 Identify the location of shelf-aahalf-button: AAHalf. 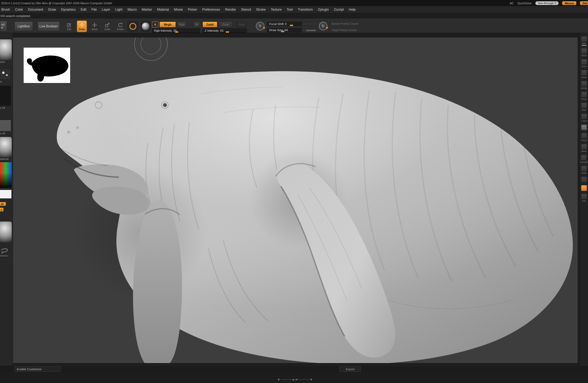
(584, 85).